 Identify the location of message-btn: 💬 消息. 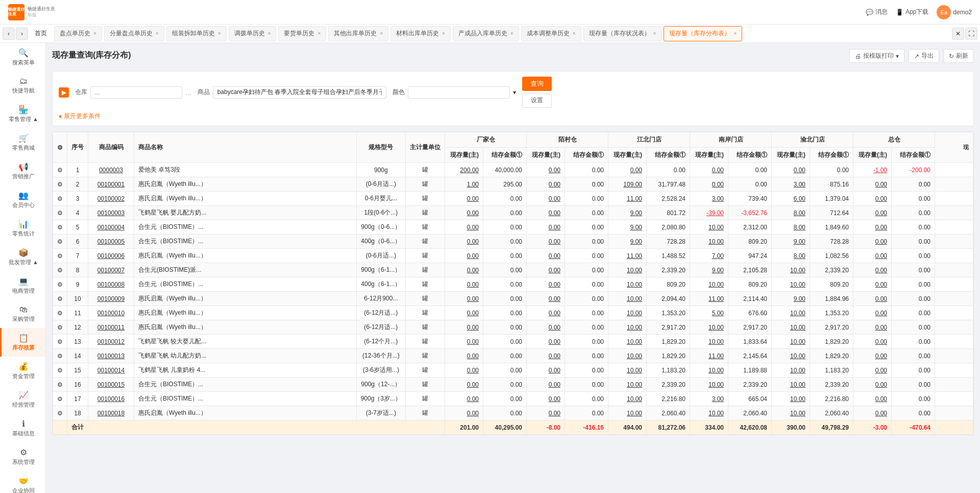
(877, 12).